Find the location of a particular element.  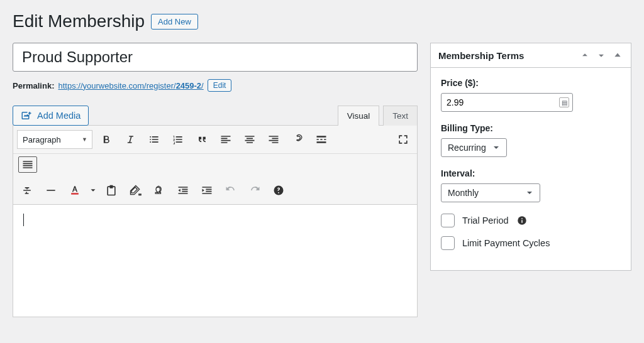

align-left-button is located at coordinates (226, 139).